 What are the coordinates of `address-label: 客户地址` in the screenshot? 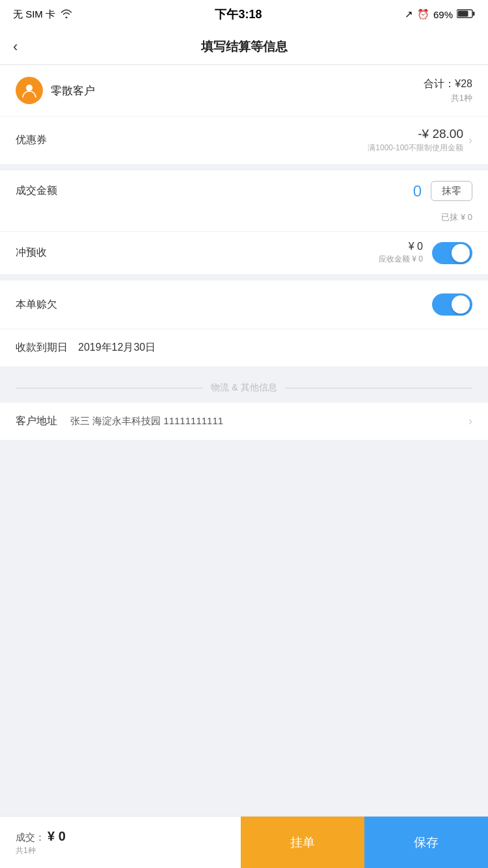 It's located at (36, 422).